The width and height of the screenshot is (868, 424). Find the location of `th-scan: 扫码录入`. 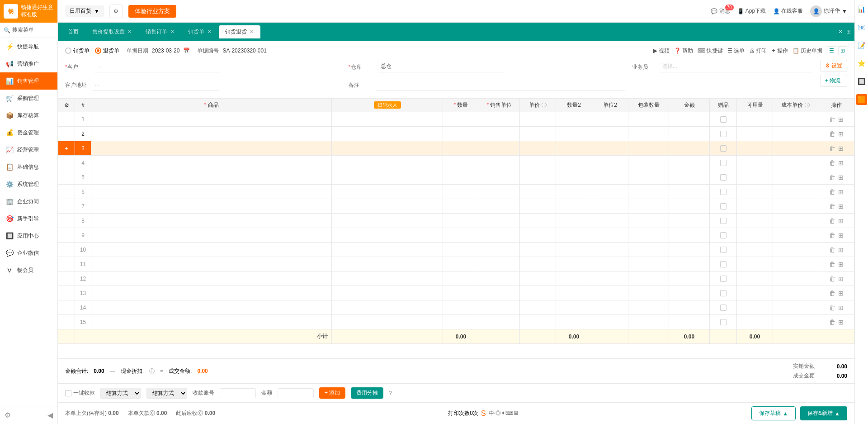

th-scan: 扫码录入 is located at coordinates (387, 105).